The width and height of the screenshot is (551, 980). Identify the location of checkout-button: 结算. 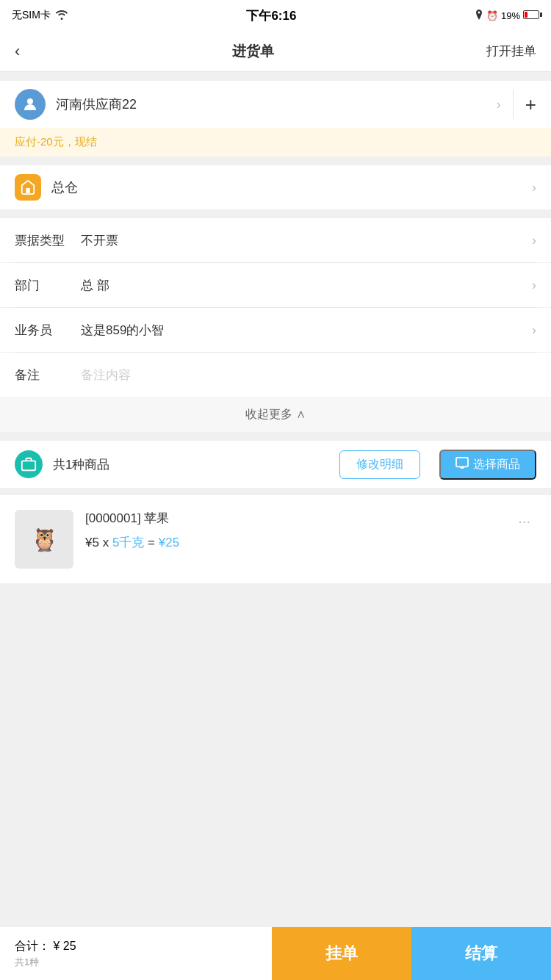
(481, 954).